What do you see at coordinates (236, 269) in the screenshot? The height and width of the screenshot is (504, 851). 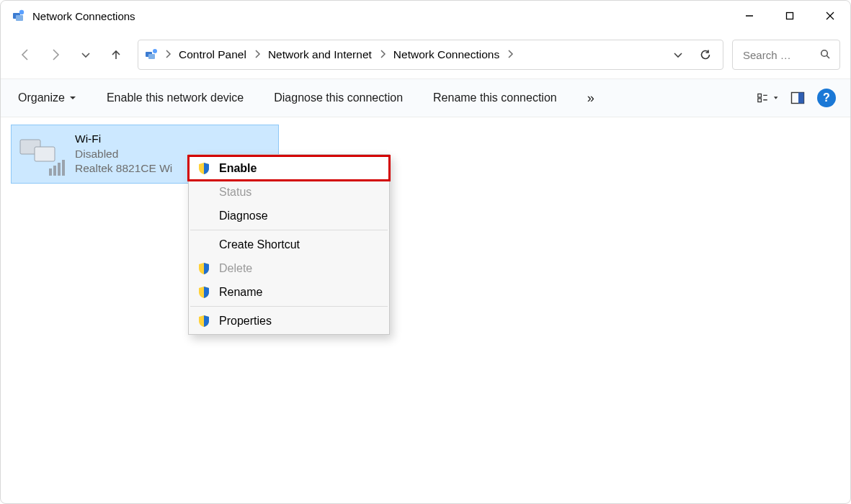 I see `menu-item-label: Delete` at bounding box center [236, 269].